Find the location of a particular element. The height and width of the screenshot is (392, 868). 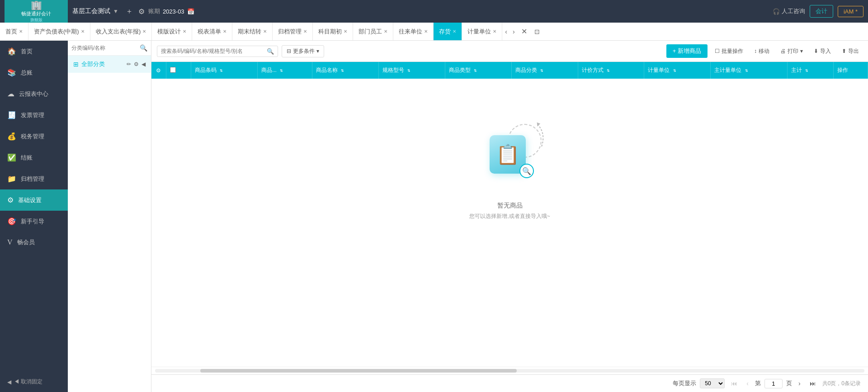

tab-asset: 资产负债表(中期) ✕ is located at coordinates (60, 32).